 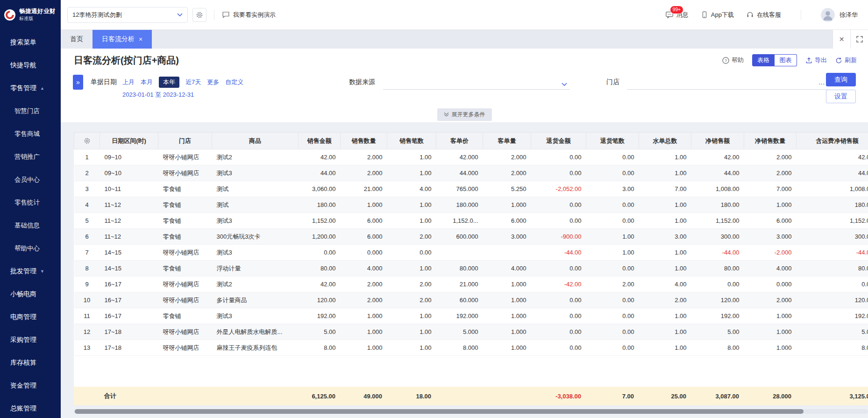 What do you see at coordinates (763, 15) in the screenshot?
I see `support-button: 在线客服` at bounding box center [763, 15].